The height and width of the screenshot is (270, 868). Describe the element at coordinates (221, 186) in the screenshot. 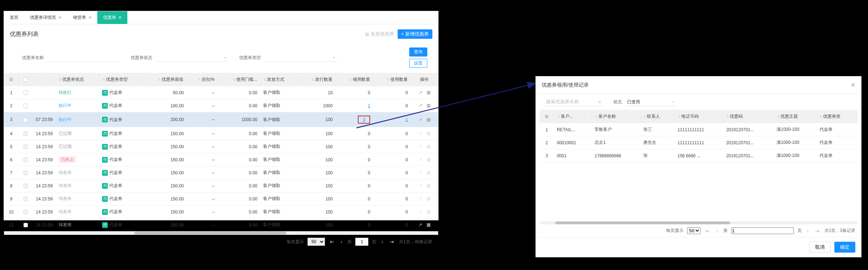

I see `table-row: 8 14 23:59 待发布 代代金券 150.00 -- 0.00 客户领取 …` at that location.